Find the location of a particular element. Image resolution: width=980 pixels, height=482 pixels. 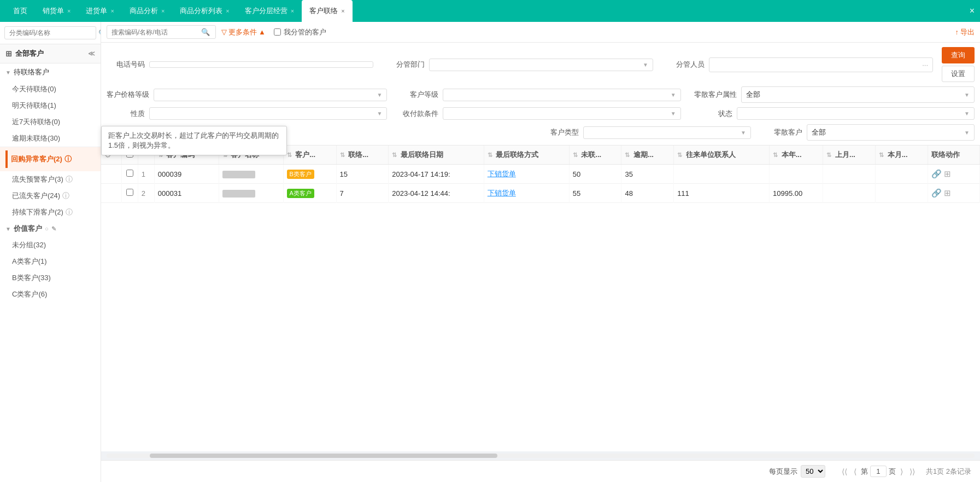

next-page-btn: ⟩ is located at coordinates (902, 472).